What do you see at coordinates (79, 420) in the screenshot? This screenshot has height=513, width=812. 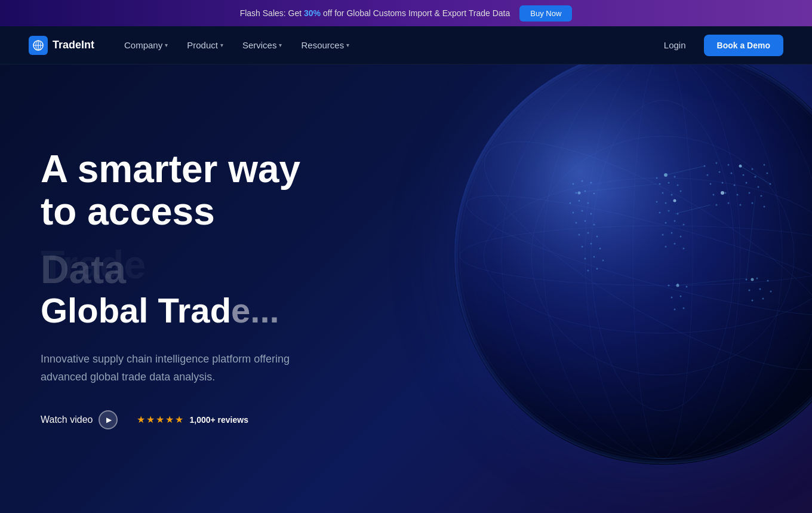 I see `watch-video-button: Watch video ▶` at bounding box center [79, 420].